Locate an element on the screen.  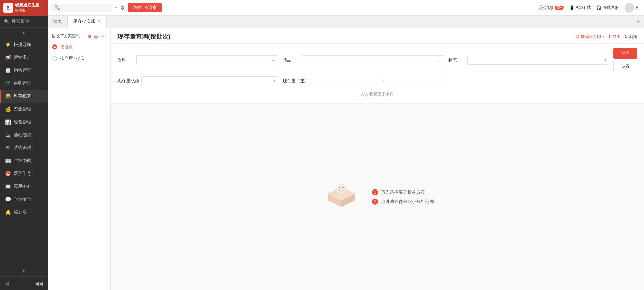
sales-icon: 📋 is located at coordinates (8, 70).